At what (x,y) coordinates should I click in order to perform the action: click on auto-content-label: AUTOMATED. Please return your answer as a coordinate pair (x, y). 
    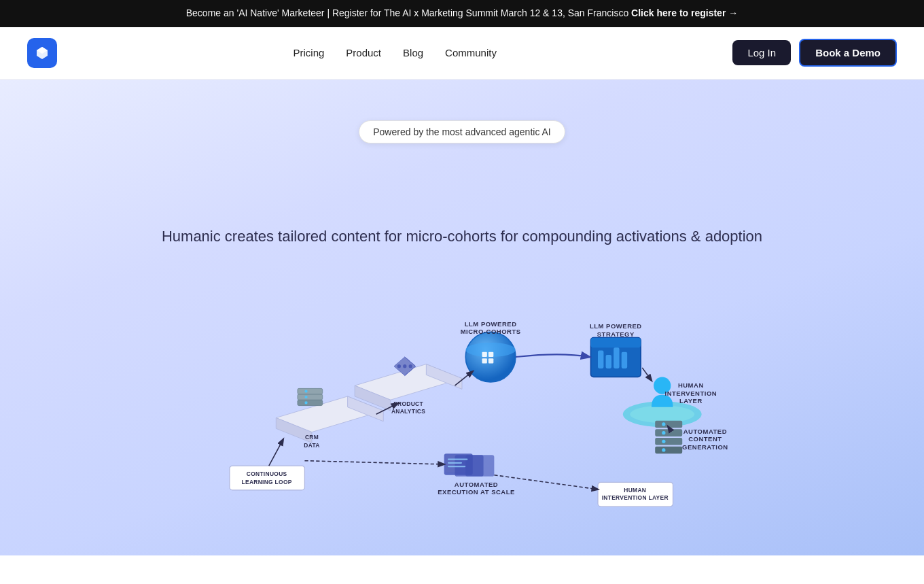
    Looking at the image, I should click on (705, 431).